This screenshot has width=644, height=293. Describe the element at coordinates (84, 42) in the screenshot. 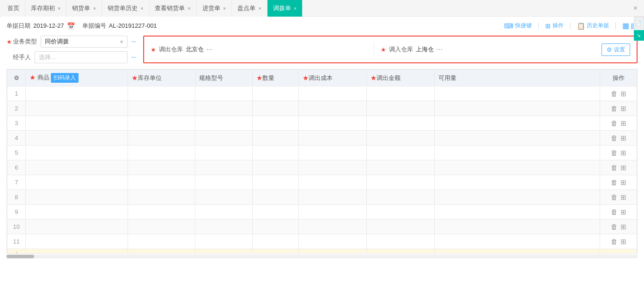

I see `biz-type-select: 同价调拨 ▾` at that location.